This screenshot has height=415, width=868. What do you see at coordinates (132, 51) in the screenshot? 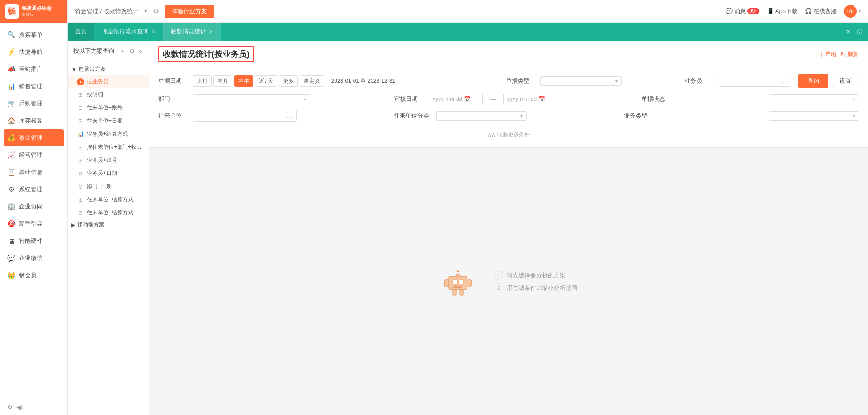
I see `scheme-settings-icon: ⚙` at bounding box center [132, 51].